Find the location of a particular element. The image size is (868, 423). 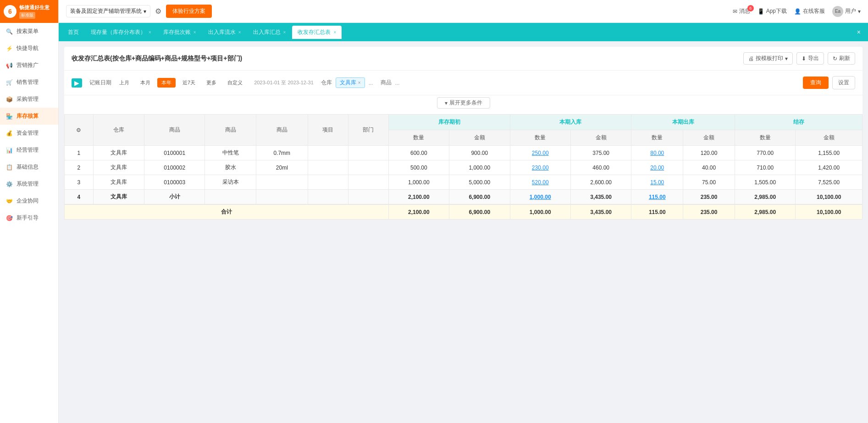

th-settings: ⚙ is located at coordinates (79, 130).